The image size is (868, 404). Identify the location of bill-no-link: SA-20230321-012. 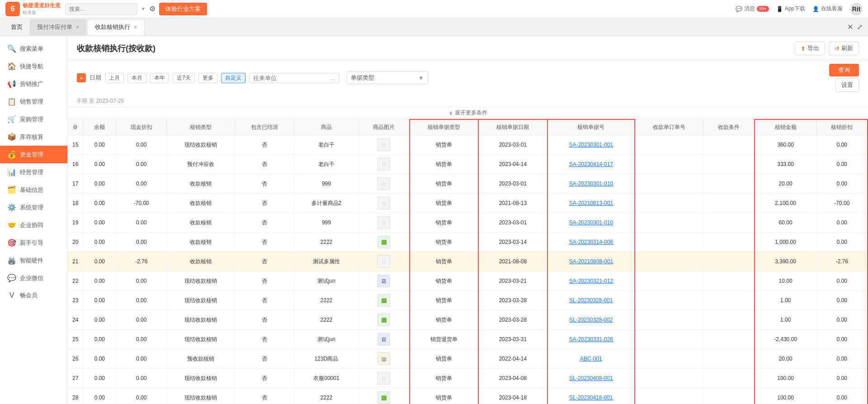
(591, 281).